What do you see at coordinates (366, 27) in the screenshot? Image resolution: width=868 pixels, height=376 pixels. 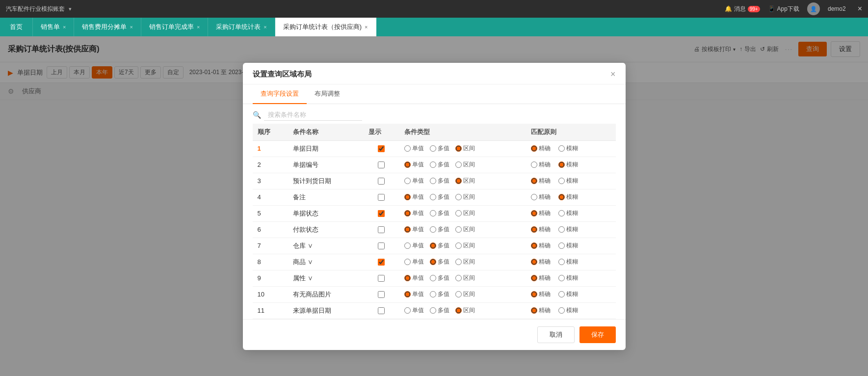 I see `tab-purchase-supplier-close: ×` at bounding box center [366, 27].